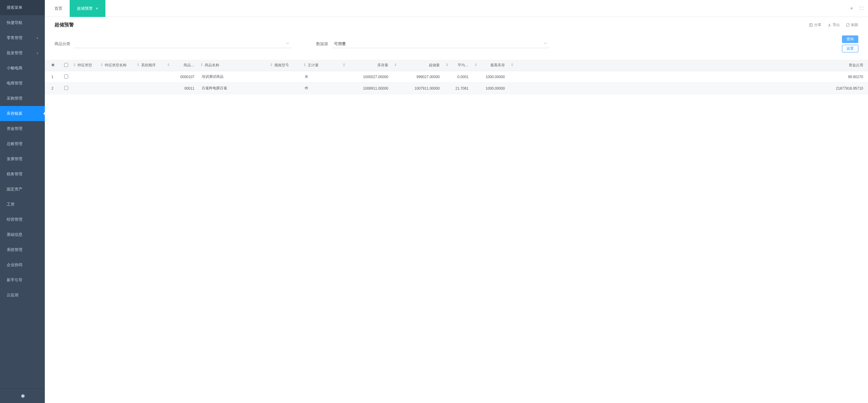  Describe the element at coordinates (234, 65) in the screenshot. I see `col-product-name: 商品名称` at that location.